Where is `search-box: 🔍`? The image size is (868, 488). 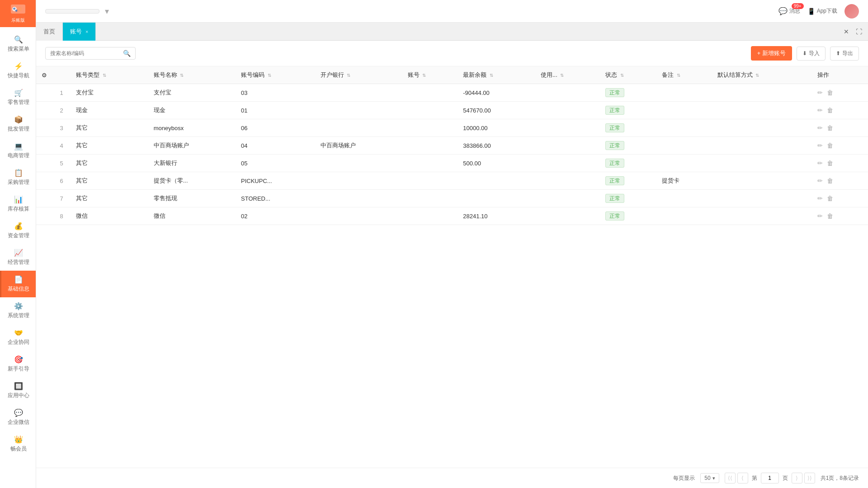 search-box: 🔍 is located at coordinates (90, 53).